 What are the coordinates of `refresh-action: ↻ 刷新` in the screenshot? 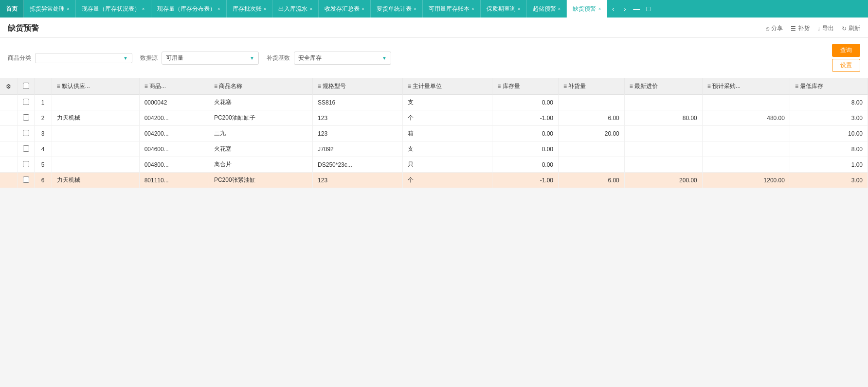 It's located at (851, 28).